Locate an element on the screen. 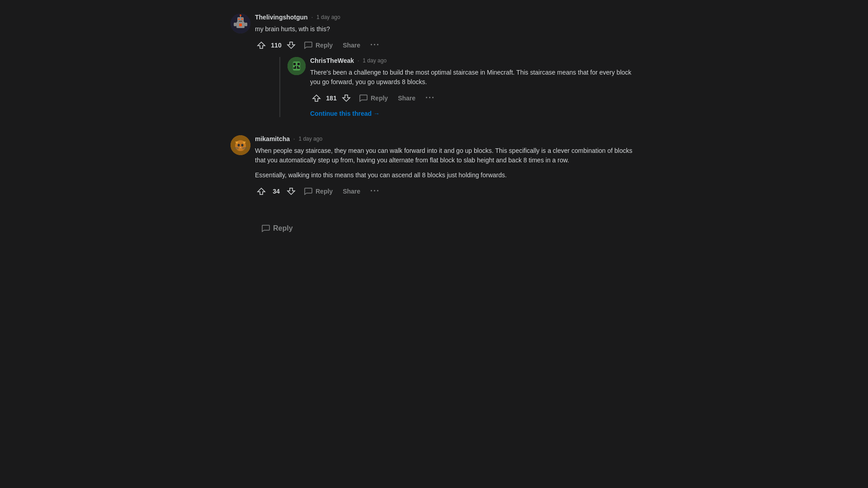 This screenshot has width=868, height=488. vote-count-3: 34 is located at coordinates (276, 191).